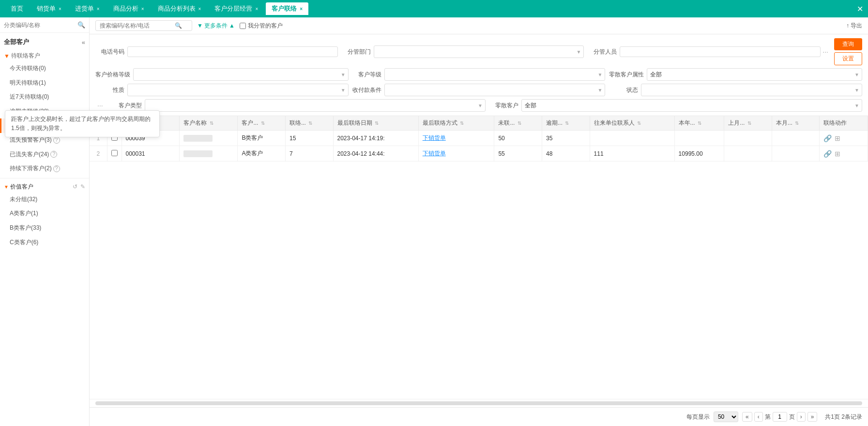 This screenshot has width=868, height=426. What do you see at coordinates (518, 154) in the screenshot?
I see `row-2-unread: 55` at bounding box center [518, 154].